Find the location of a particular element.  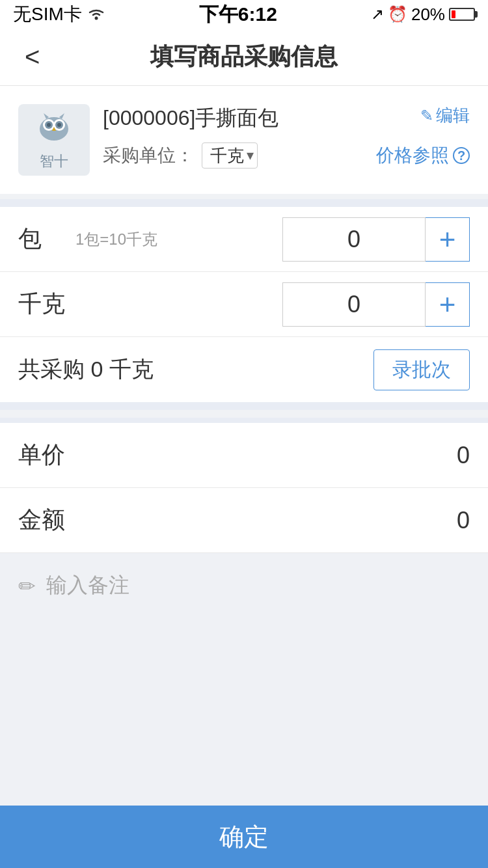

confirm-button: 确定 is located at coordinates (244, 837).